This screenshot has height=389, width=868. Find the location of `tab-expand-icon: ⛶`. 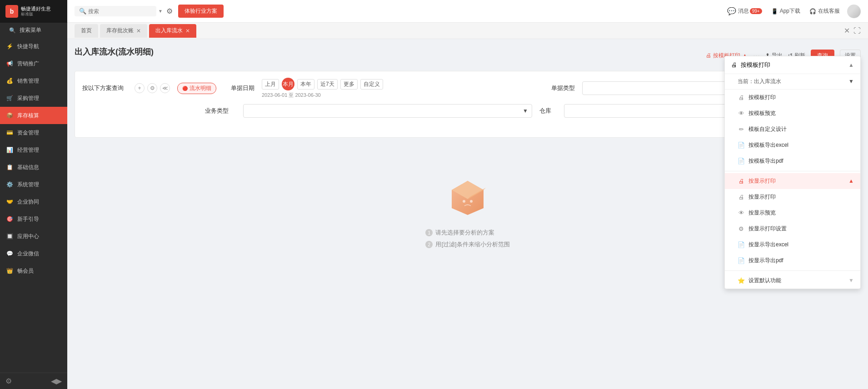

tab-expand-icon: ⛶ is located at coordinates (857, 31).